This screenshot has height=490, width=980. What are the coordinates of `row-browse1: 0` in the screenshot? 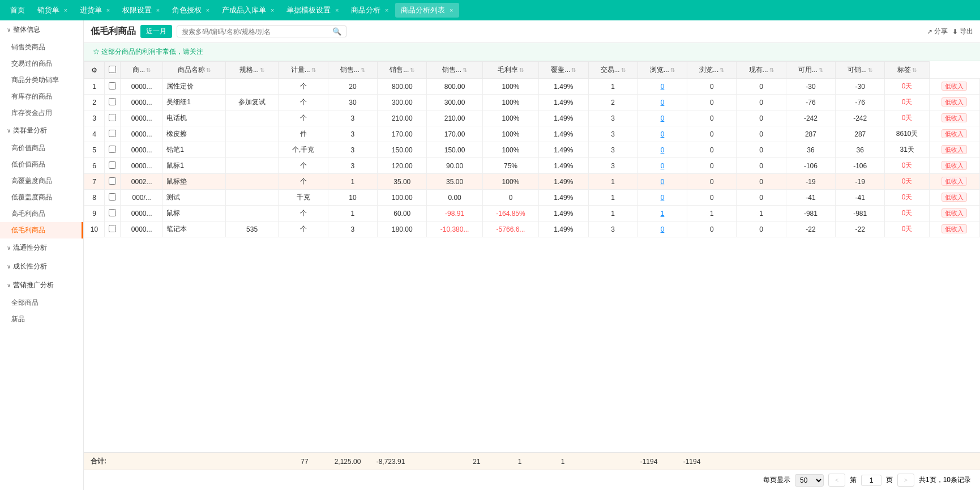 It's located at (712, 182).